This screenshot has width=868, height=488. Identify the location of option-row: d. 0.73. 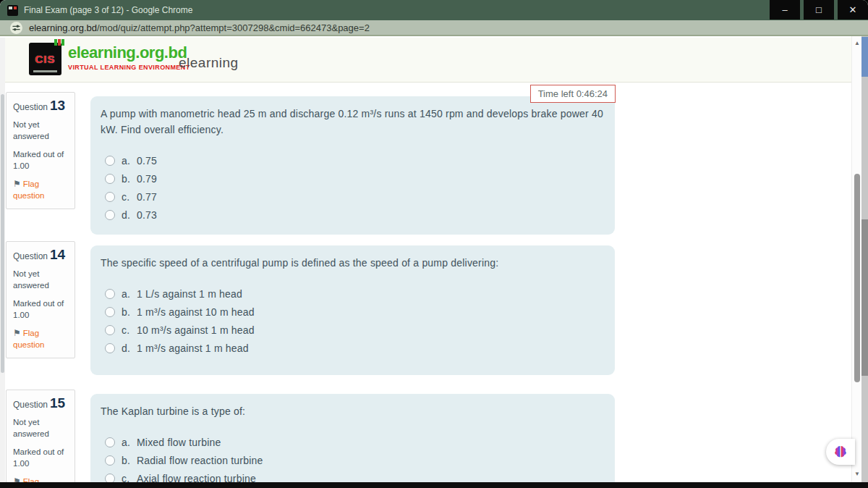
(354, 215).